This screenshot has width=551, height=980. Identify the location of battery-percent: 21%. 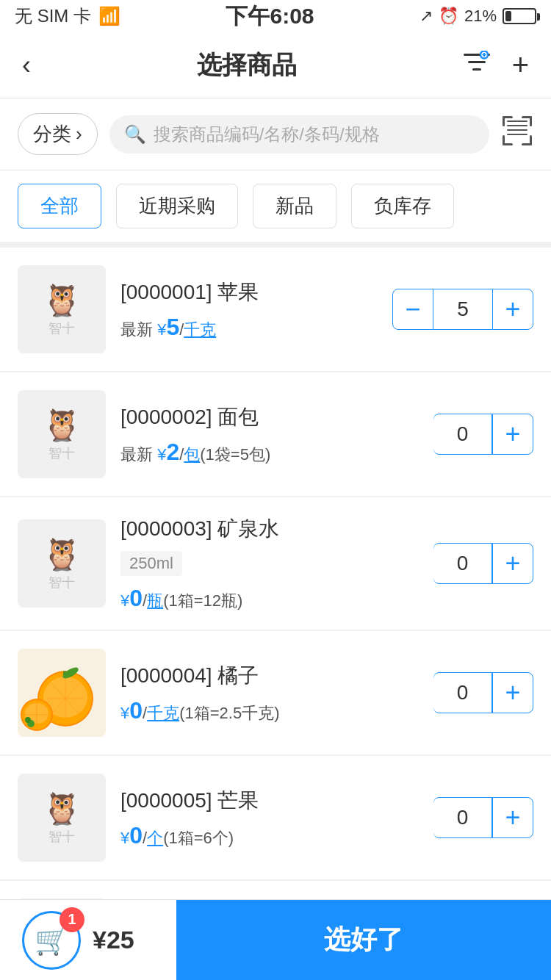
(480, 16).